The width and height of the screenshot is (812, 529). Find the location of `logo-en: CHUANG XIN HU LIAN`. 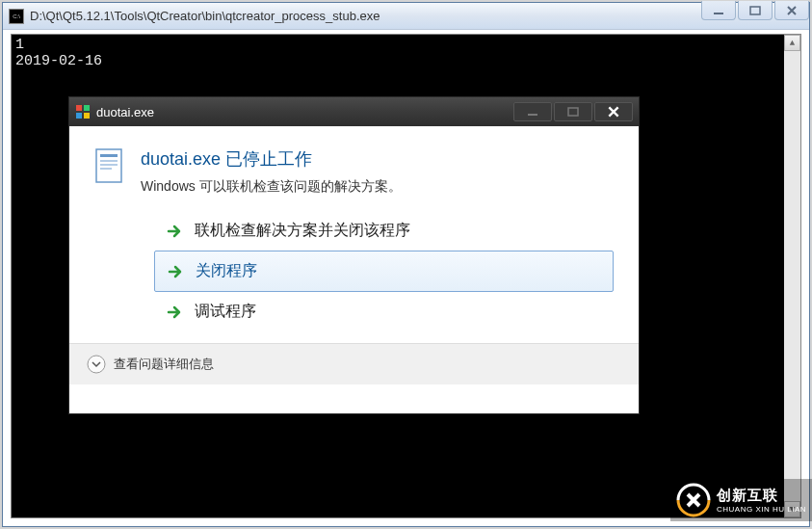

logo-en: CHUANG XIN HU LIAN is located at coordinates (761, 509).